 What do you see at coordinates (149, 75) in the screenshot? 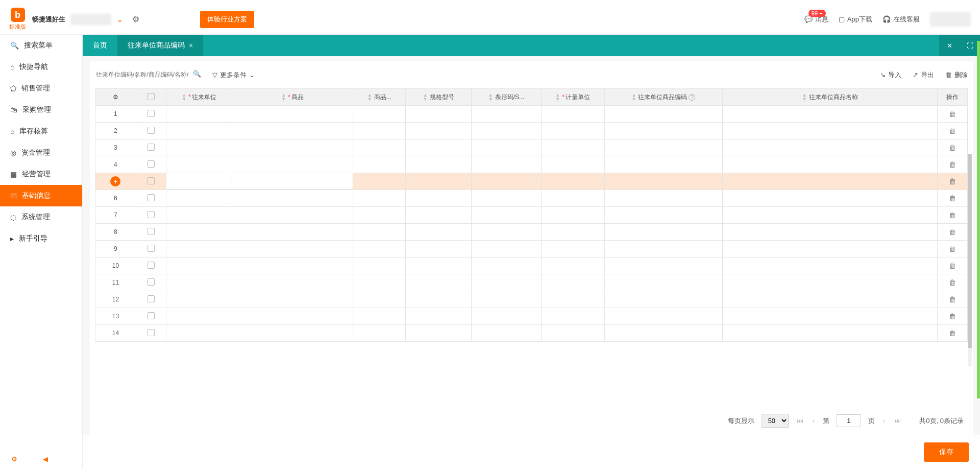
I see `search-input` at bounding box center [149, 75].